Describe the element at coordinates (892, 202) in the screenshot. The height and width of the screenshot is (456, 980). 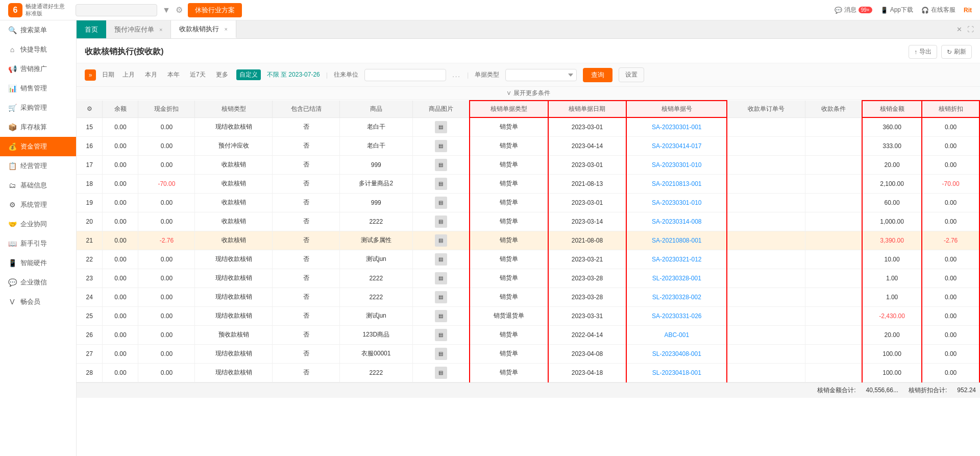
I see `row-amount: 60.00` at that location.